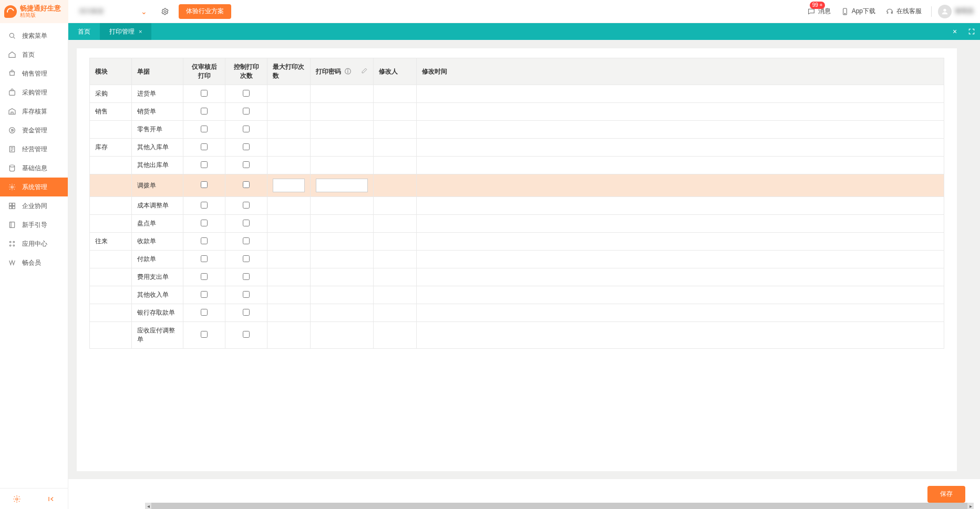  Describe the element at coordinates (971, 506) in the screenshot. I see `scroll-right-arrow: ▸` at that location.